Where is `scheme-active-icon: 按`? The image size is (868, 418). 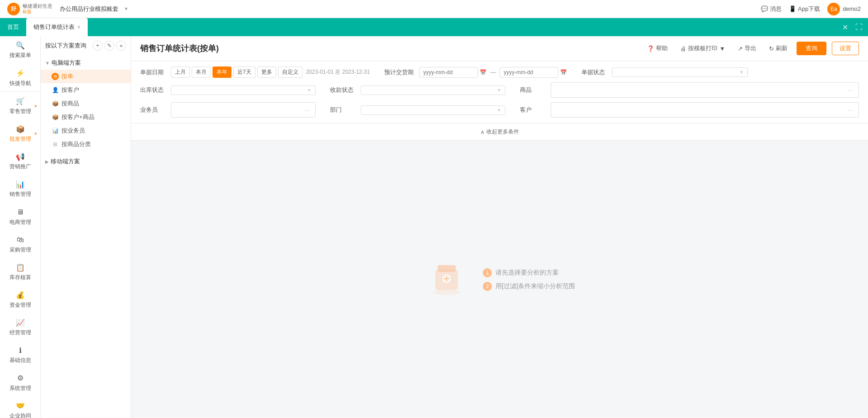
scheme-active-icon: 按 is located at coordinates (55, 76).